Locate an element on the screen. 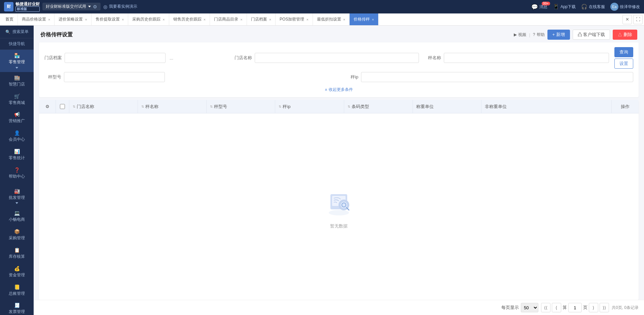 The image size is (644, 315). tab-purchase-history: 采购历史价跟踪 × is located at coordinates (149, 20).